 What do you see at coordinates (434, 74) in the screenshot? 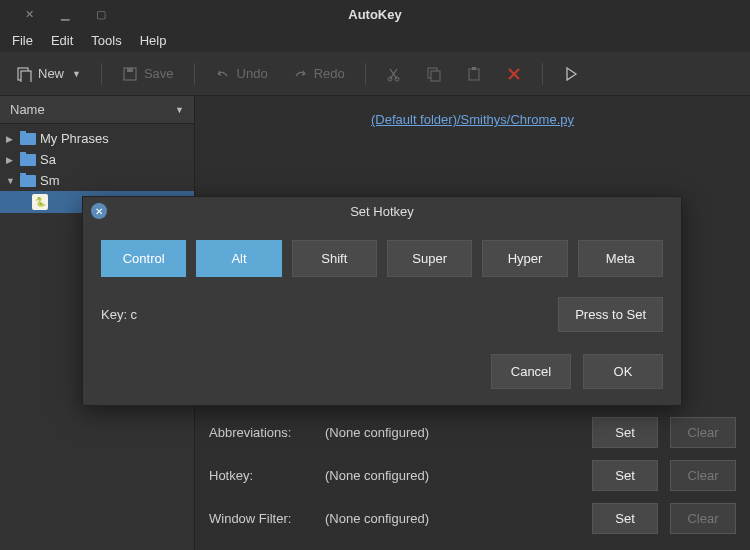
I see `copy-icon` at bounding box center [434, 74].